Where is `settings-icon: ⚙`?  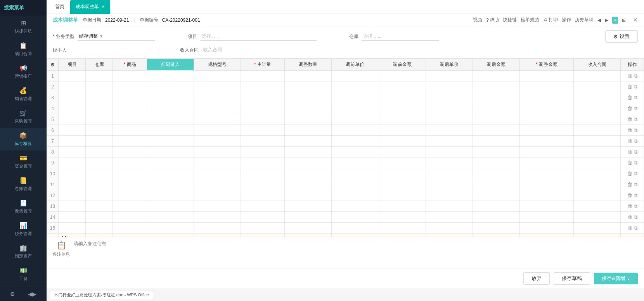 settings-icon: ⚙ is located at coordinates (12, 294).